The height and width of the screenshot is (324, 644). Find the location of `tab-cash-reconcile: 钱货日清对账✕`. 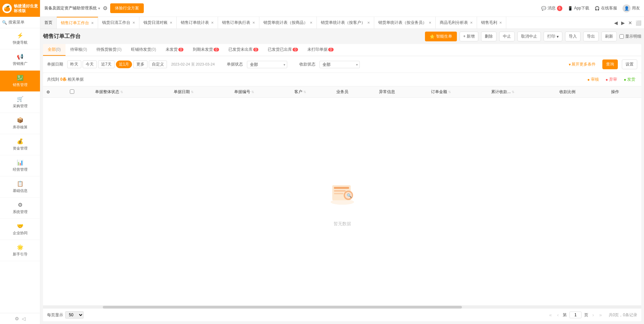

tab-cash-reconcile: 钱货日清对账✕ is located at coordinates (158, 23).